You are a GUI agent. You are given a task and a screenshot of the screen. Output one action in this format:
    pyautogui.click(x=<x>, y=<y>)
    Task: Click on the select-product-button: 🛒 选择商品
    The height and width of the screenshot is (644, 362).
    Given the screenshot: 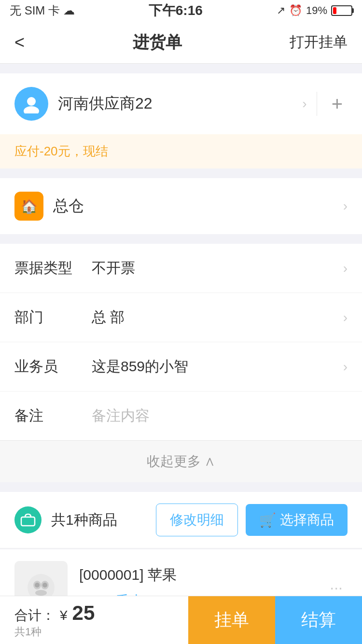 What is the action you would take?
    pyautogui.click(x=296, y=520)
    